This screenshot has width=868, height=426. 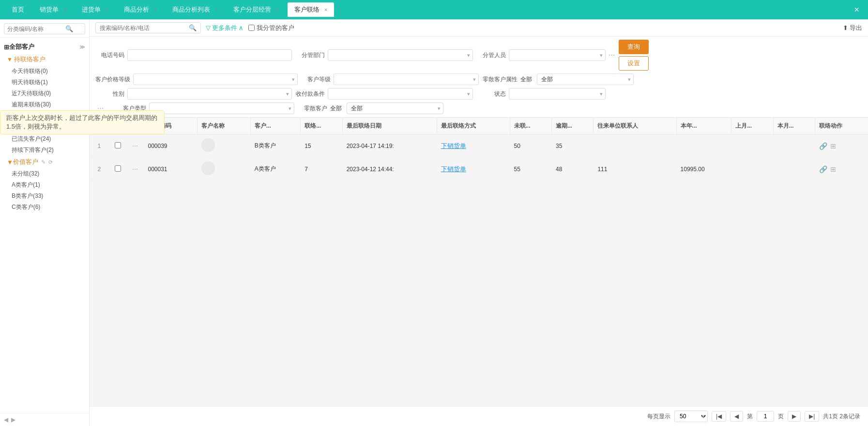 What do you see at coordinates (277, 10) in the screenshot?
I see `close-customer-tier-tab: ×` at bounding box center [277, 10].